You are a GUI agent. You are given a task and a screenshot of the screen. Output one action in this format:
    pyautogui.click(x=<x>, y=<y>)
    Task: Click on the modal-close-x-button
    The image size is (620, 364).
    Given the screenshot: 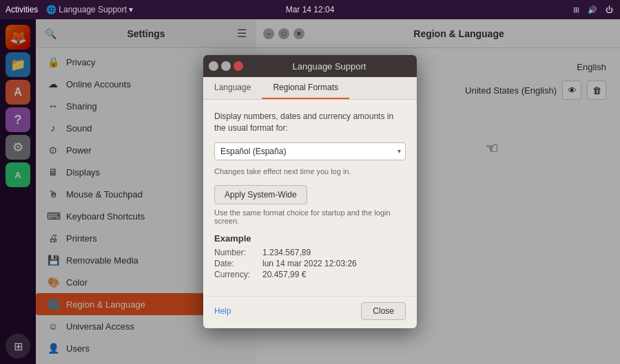 What is the action you would take?
    pyautogui.click(x=238, y=66)
    